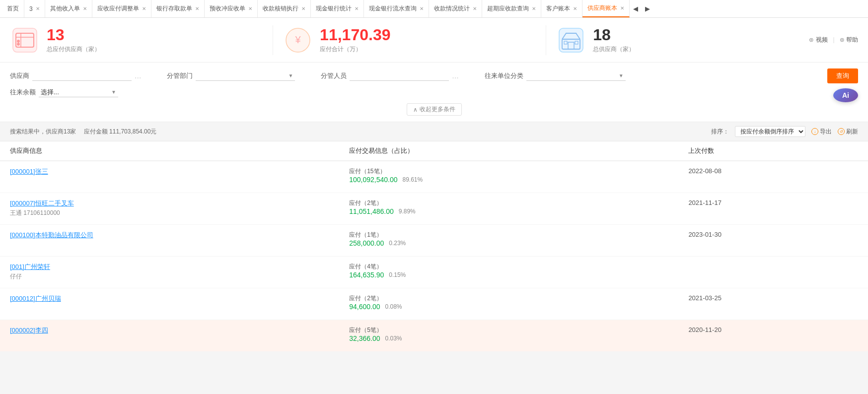 Image resolution: width=868 pixels, height=394 pixels. Describe the element at coordinates (69, 9) in the screenshot. I see `nav-tab-other-income: 其他收入单 ✕` at that location.